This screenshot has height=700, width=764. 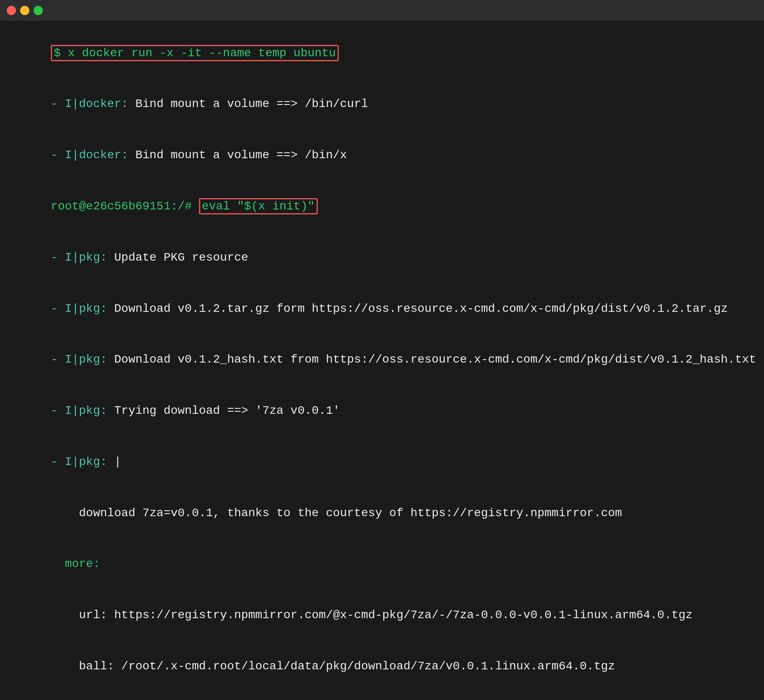 I want to click on prompt-text: root@e26c56b69151:/#, so click(x=125, y=206).